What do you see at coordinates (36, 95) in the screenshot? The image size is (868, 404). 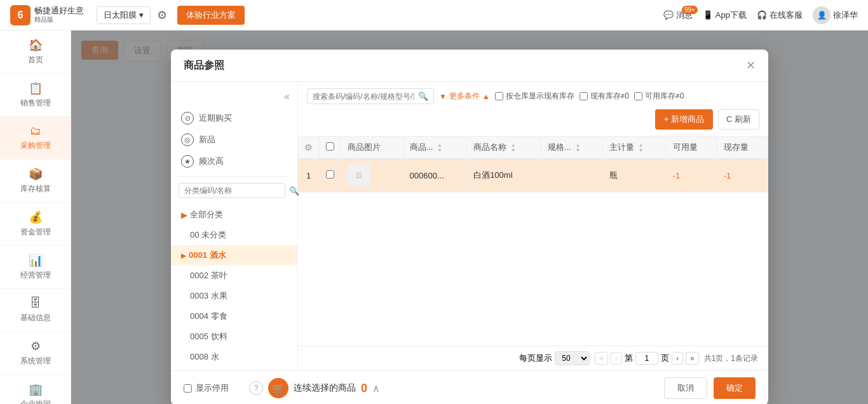 I see `sidebar-item-sales: 📋 销售管理` at bounding box center [36, 95].